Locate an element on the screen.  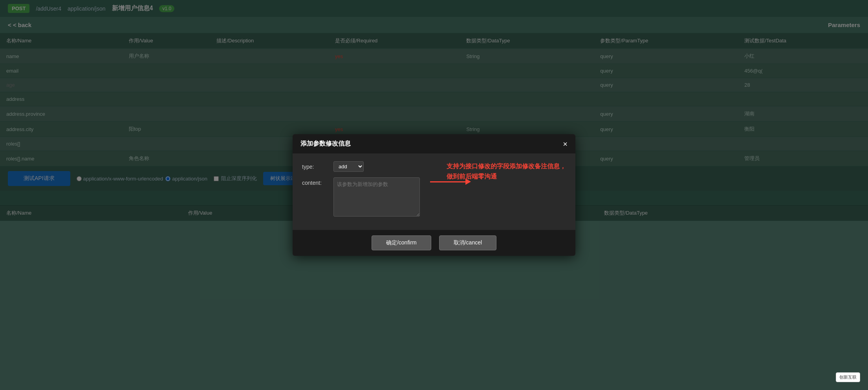
arrow-head is located at coordinates (468, 182).